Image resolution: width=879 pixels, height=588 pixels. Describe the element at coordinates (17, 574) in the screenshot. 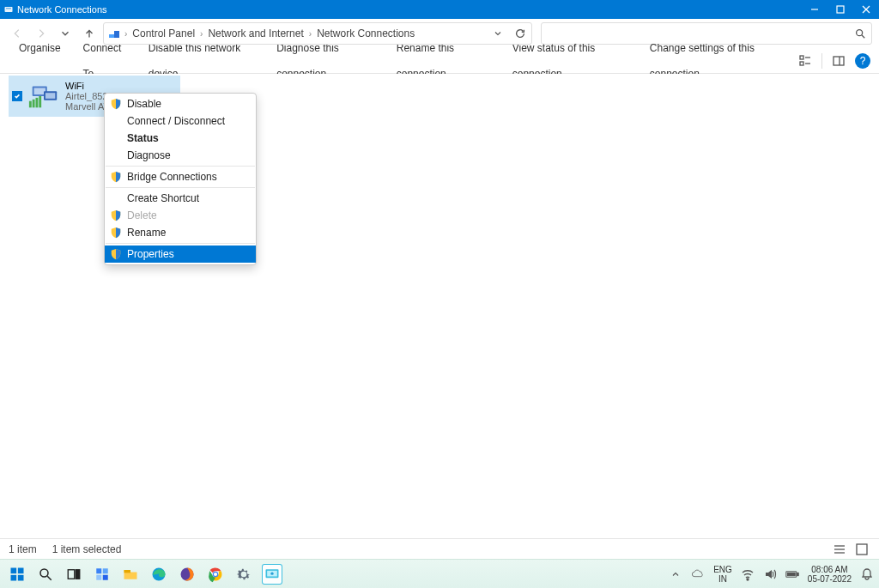

I see `start-button` at that location.